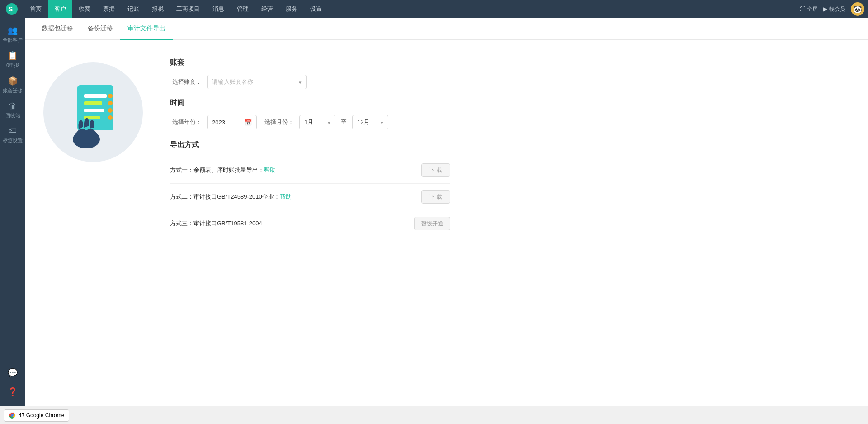  I want to click on export-method-1-download-button: 下 载, so click(436, 170).